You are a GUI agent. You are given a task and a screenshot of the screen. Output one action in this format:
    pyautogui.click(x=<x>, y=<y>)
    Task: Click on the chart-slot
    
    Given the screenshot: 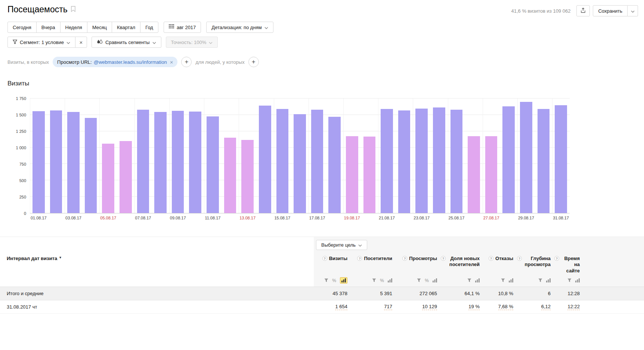 What is the action you would take?
    pyautogui.click(x=300, y=156)
    